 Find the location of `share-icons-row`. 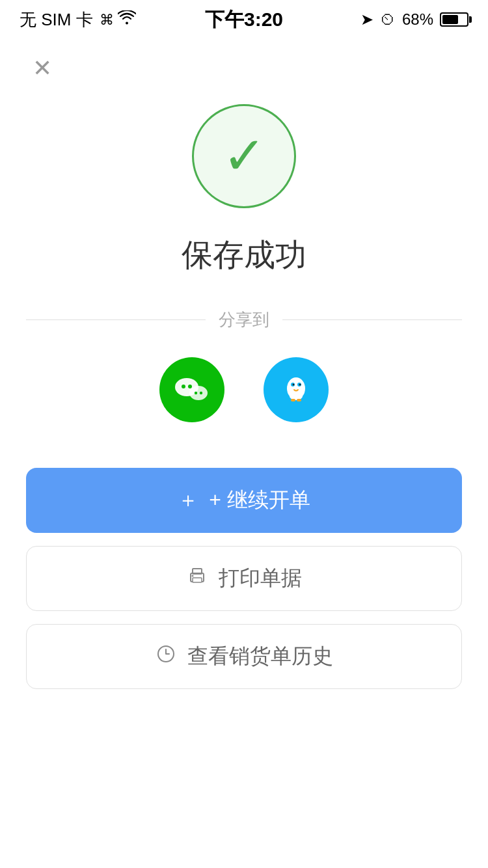

share-icons-row is located at coordinates (244, 390).